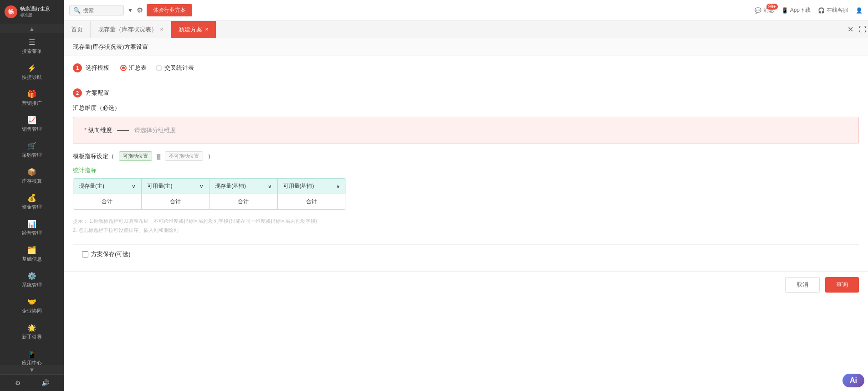 Image resolution: width=868 pixels, height=391 pixels. Describe the element at coordinates (32, 103) in the screenshot. I see `sidebar-item-marketing-label: 营销推广` at that location.